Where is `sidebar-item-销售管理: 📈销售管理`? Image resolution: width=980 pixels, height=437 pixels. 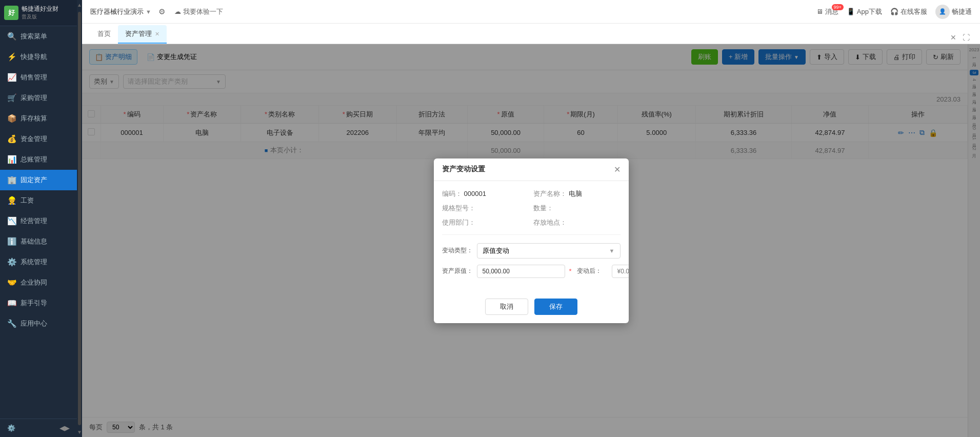 sidebar-item-销售管理: 📈销售管理 is located at coordinates (38, 77).